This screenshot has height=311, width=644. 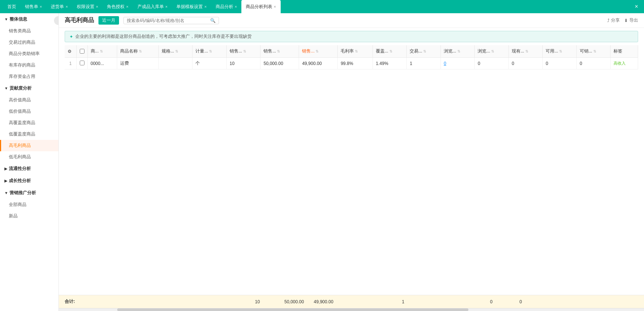 I want to click on col-sales-qty: 销售...⇅, so click(x=243, y=51).